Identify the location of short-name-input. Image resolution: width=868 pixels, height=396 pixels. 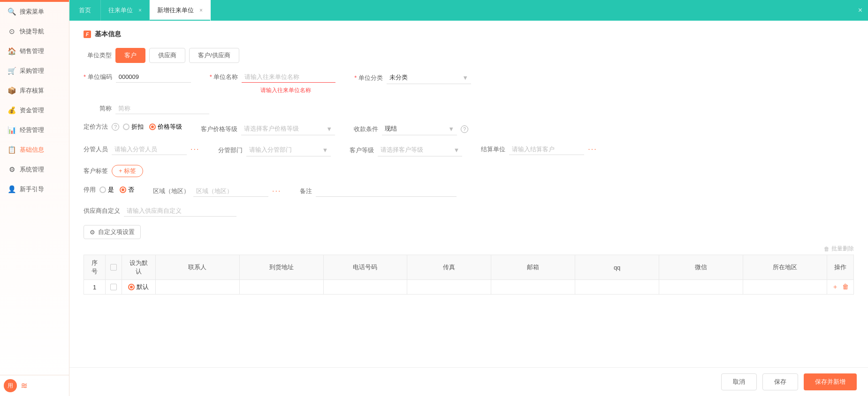
(162, 109).